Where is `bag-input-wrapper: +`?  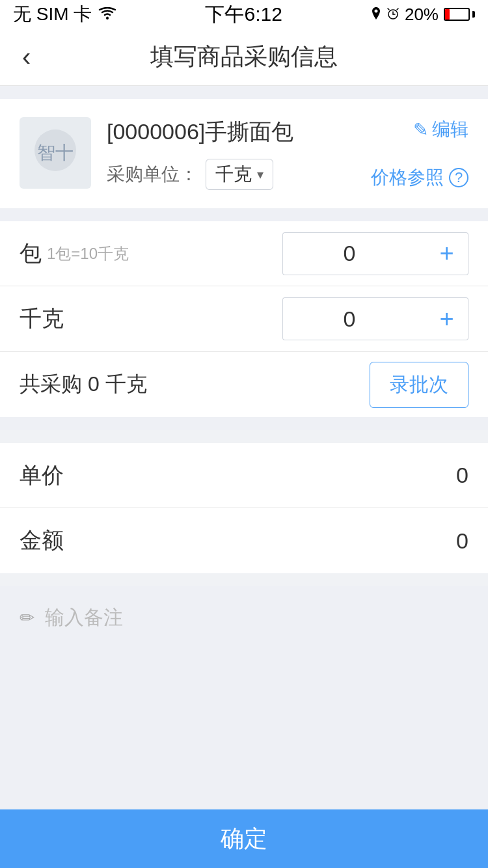 bag-input-wrapper: + is located at coordinates (375, 254).